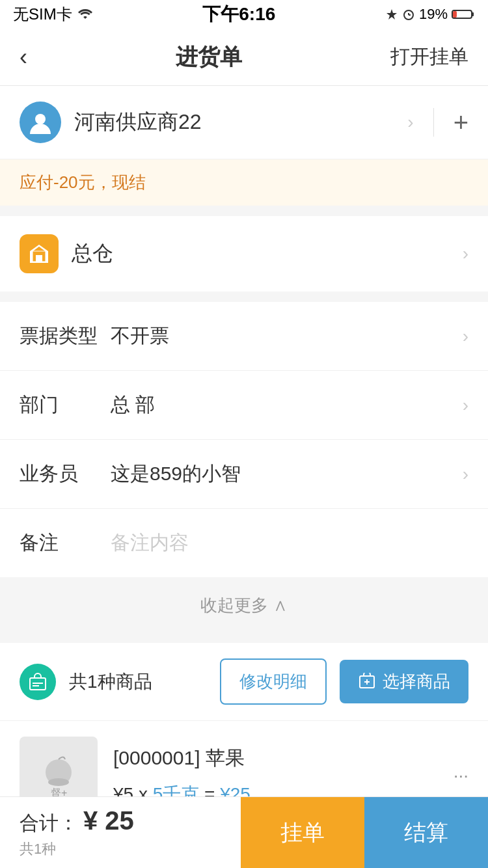 Image resolution: width=488 pixels, height=868 pixels. Describe the element at coordinates (286, 405) in the screenshot. I see `dept-value: 总 部` at that location.